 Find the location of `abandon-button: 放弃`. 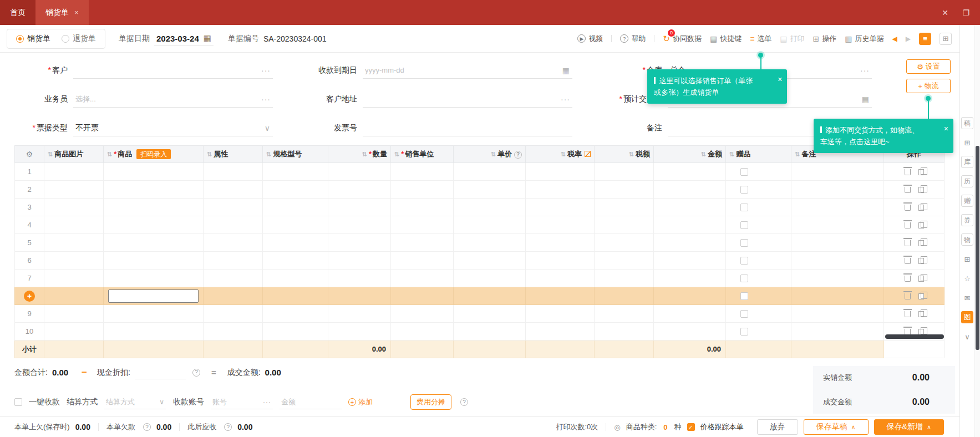

abandon-button: 放弃 is located at coordinates (778, 427).